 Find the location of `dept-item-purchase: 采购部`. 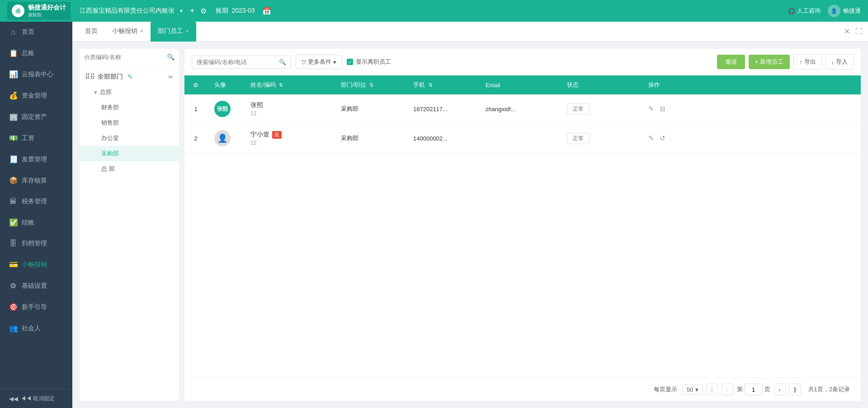

dept-item-purchase: 采购部 is located at coordinates (129, 154).